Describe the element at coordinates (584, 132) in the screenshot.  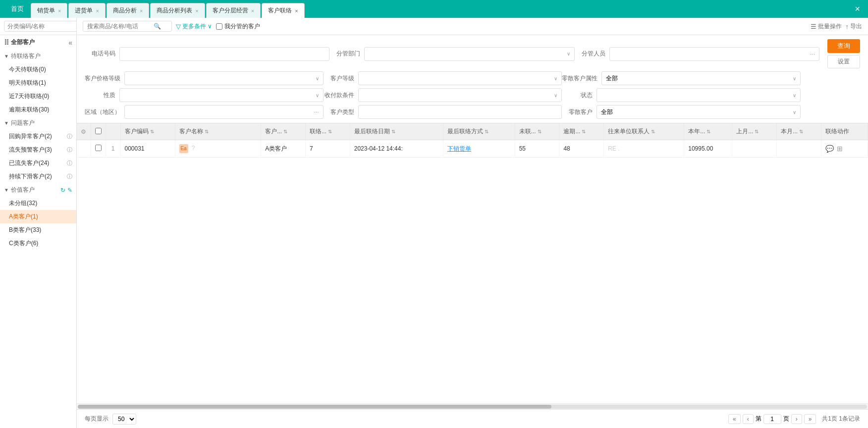
I see `col-overdue-sort-icon: ⇅` at that location.